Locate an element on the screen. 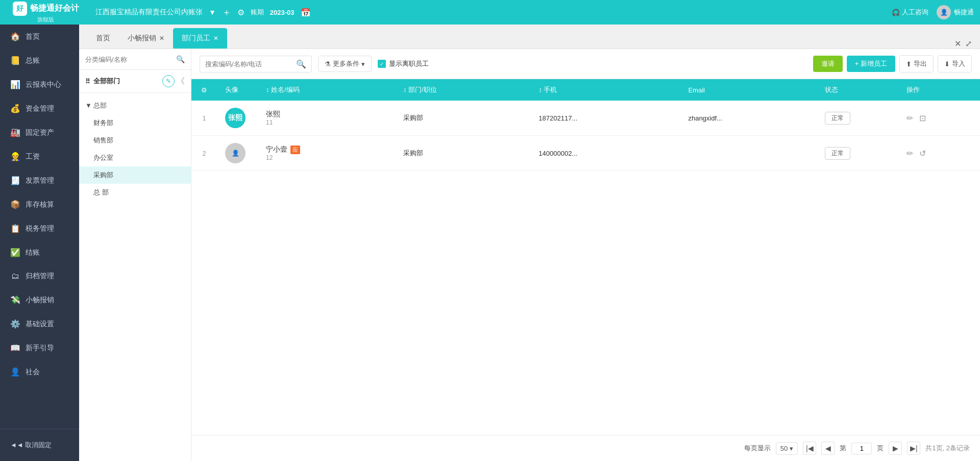  sidebar-item-settings: ⚙️ 基础设置 is located at coordinates (40, 324).